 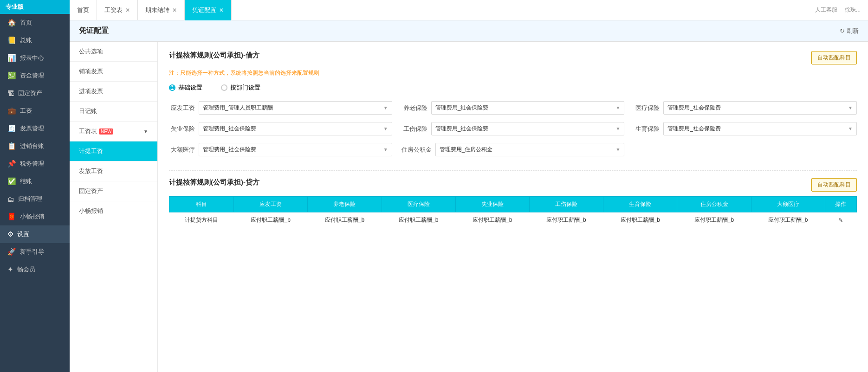 What do you see at coordinates (186, 88) in the screenshot?
I see `radio-basic: 基础设置` at bounding box center [186, 88].